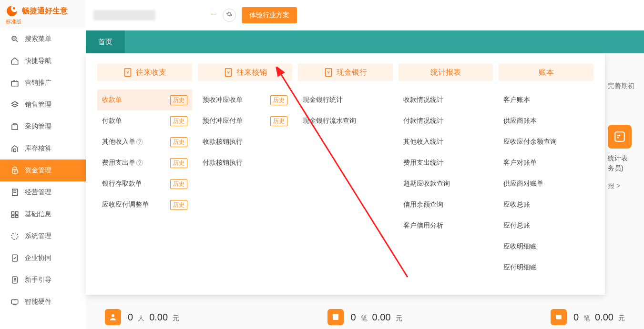 The image size is (644, 329). What do you see at coordinates (446, 184) in the screenshot?
I see `mega-item-label: 超期应收款查询` at bounding box center [446, 184].